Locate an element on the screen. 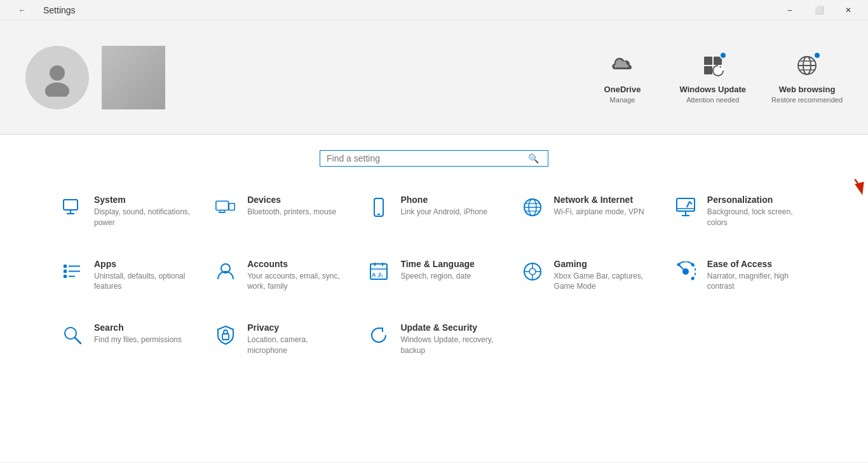 The height and width of the screenshot is (463, 868). profile-image is located at coordinates (133, 78).